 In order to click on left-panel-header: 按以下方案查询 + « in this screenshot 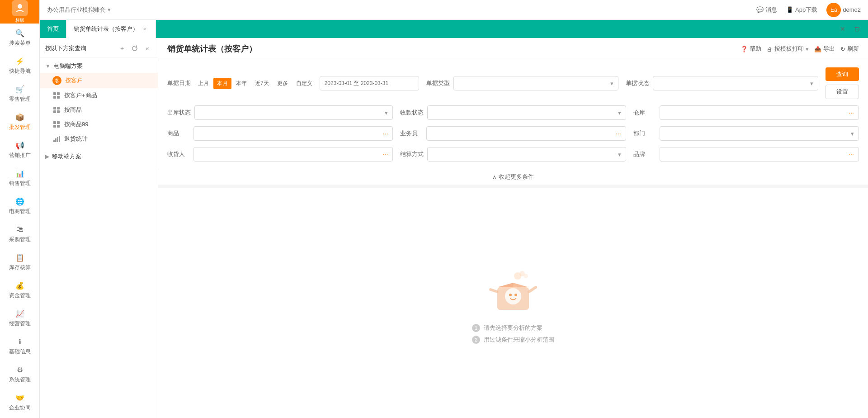, I will do `click(99, 48)`.